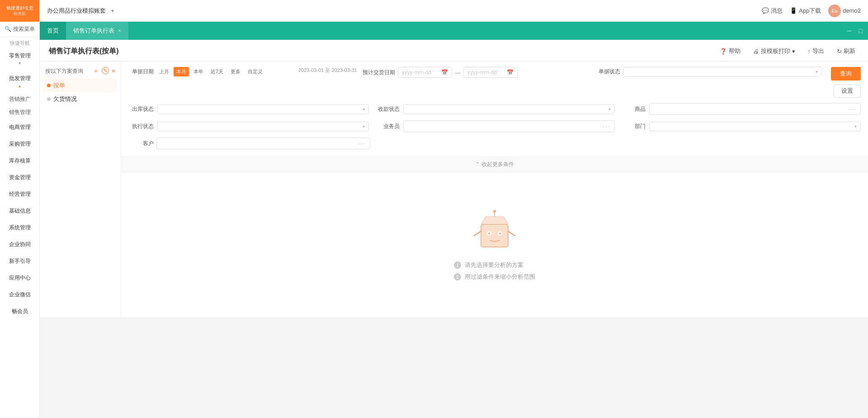 This screenshot has height=418, width=868. I want to click on salesman-label: 业务员, so click(387, 127).